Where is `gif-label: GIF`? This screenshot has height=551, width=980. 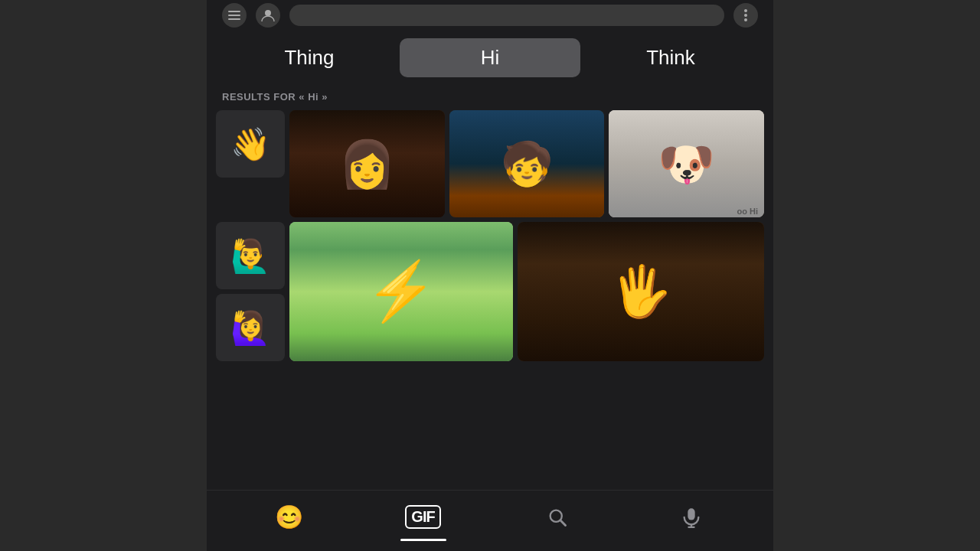 gif-label: GIF is located at coordinates (423, 517).